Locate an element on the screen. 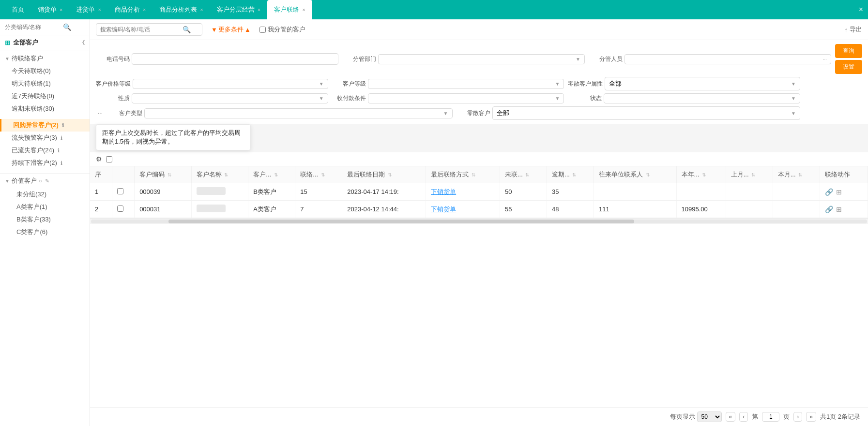 Image resolution: width=868 pixels, height=426 pixels. nav-first-btn: « is located at coordinates (731, 417).